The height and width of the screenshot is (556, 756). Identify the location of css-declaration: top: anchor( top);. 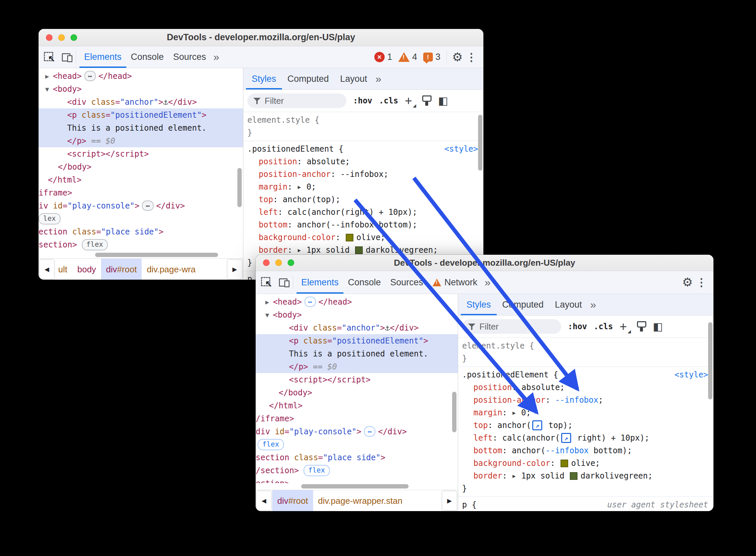
(586, 425).